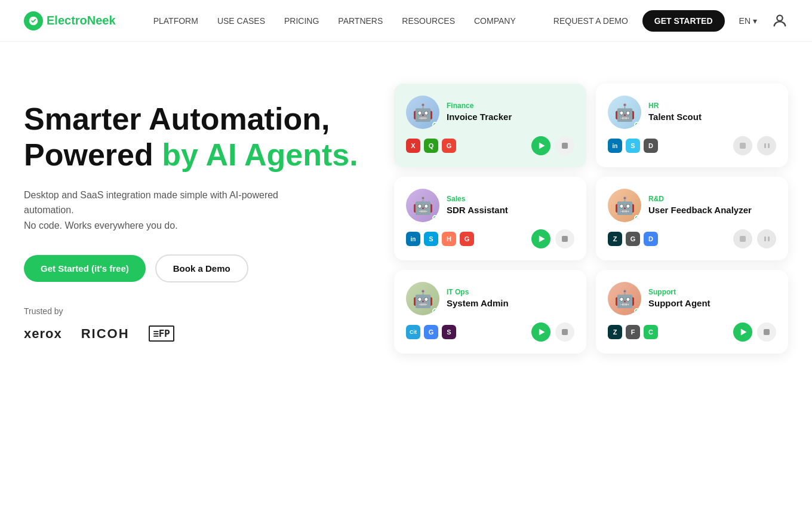 The image size is (812, 513). What do you see at coordinates (413, 332) in the screenshot?
I see `integration-citrix: Cit` at bounding box center [413, 332].